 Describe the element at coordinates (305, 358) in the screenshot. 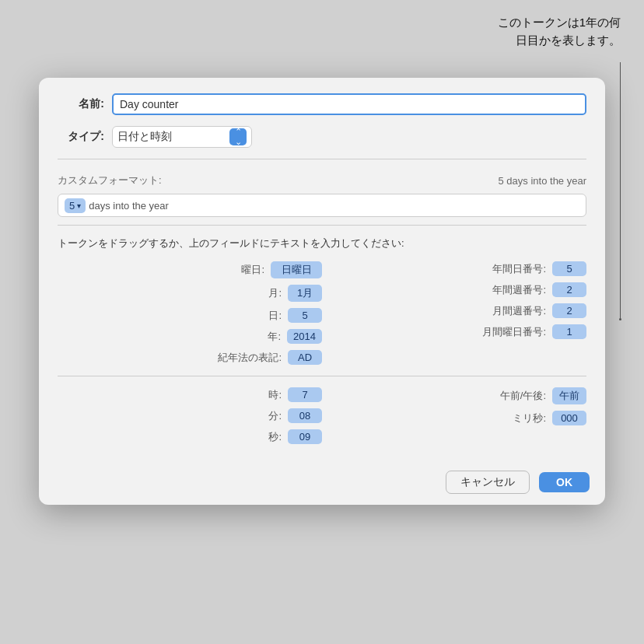

I see `era-value: AD` at that location.